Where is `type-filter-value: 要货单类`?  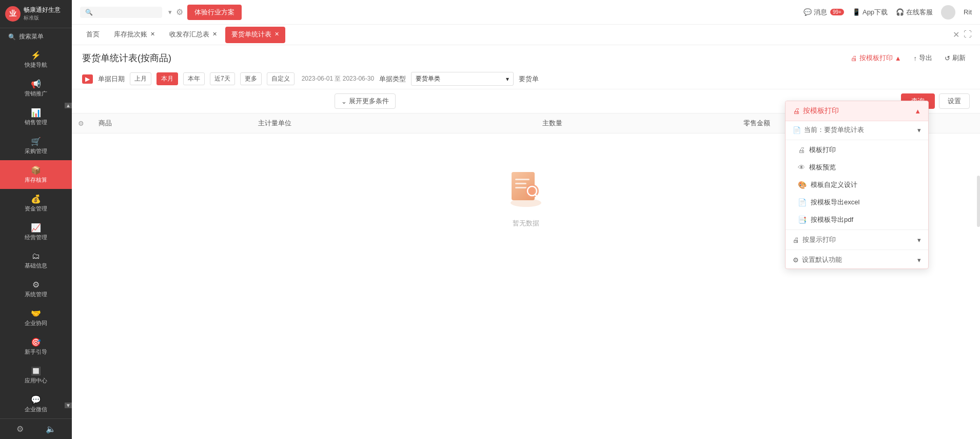
type-filter-value: 要货单类 is located at coordinates (428, 79).